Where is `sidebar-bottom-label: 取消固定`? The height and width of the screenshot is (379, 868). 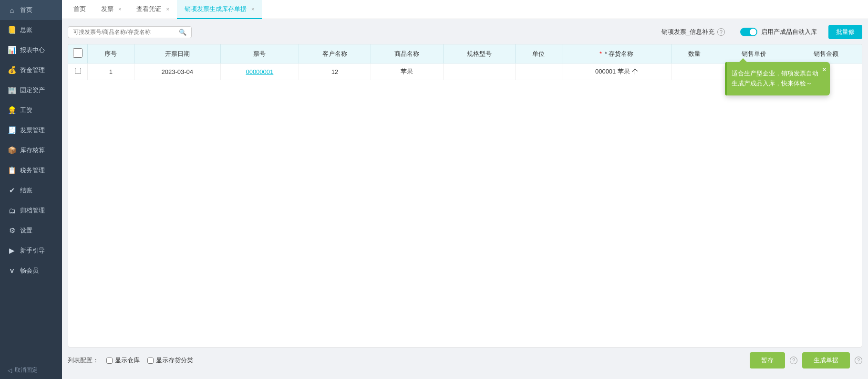 sidebar-bottom-label: 取消固定 is located at coordinates (26, 370).